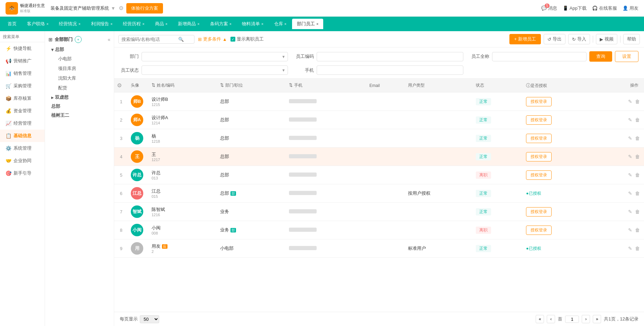  Describe the element at coordinates (554, 39) in the screenshot. I see `export-button: ↺ 导出` at that location.